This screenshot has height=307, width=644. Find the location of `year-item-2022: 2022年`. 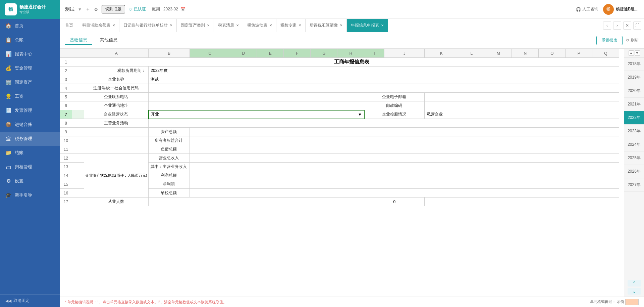

year-item-2022: 2022年 is located at coordinates (634, 118).